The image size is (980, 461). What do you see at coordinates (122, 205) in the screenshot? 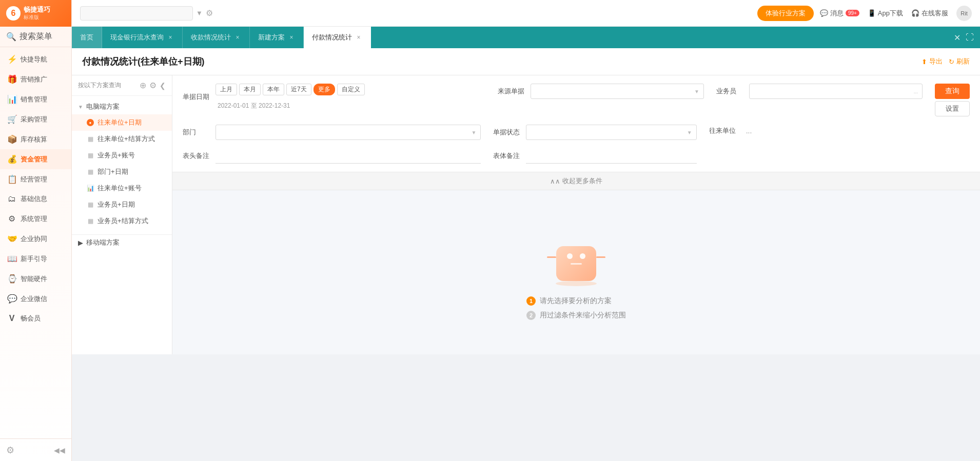
I see `schema-item-staff-date: ▦ 业务员+日期` at bounding box center [122, 205].